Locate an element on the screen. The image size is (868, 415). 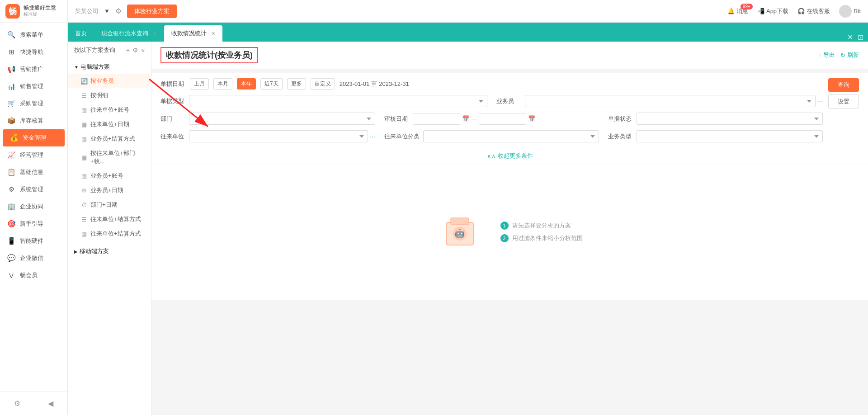
scheme-item-unit-dept-collect: ▦ 按往来单位+部门+收... is located at coordinates (109, 157).